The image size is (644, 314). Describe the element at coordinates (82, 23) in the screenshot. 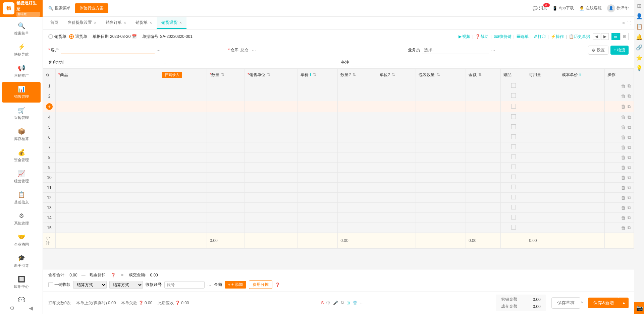

I see `tab-price-extract: 售价提取设置 ×` at that location.